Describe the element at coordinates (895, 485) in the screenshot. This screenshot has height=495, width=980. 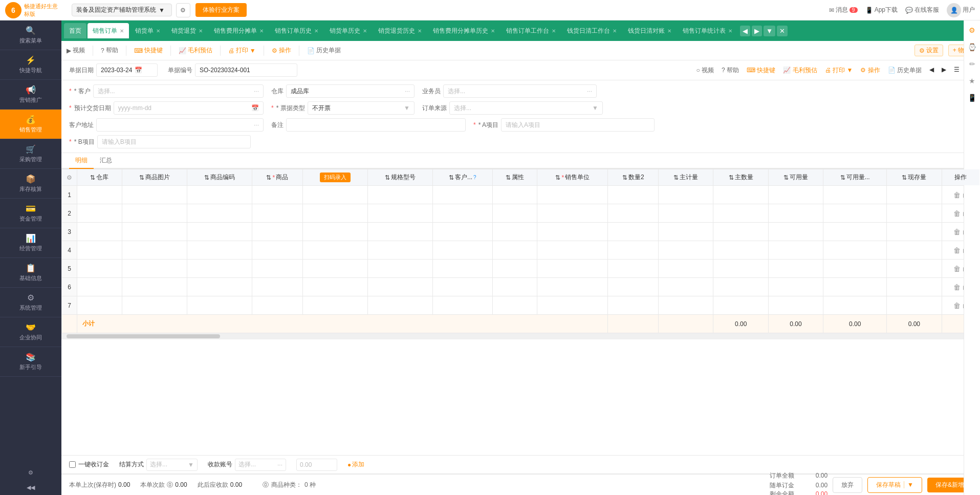
I see `save-draft-button: 保存草稿 ▼` at that location.